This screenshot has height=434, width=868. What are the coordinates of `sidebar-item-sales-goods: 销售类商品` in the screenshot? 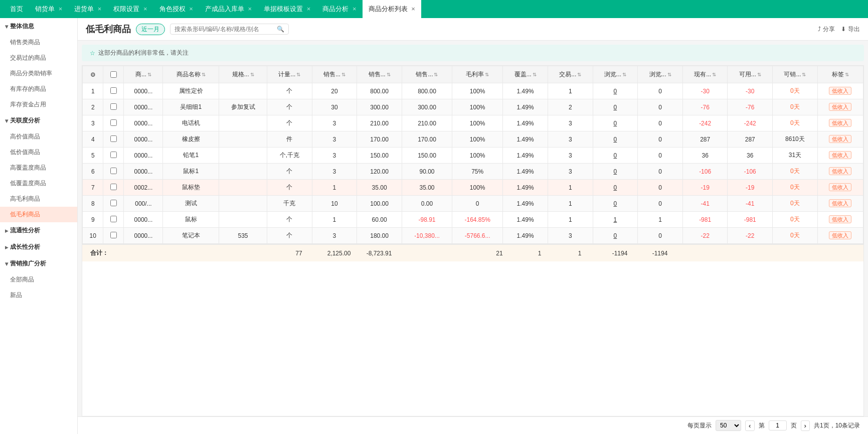 It's located at (39, 42).